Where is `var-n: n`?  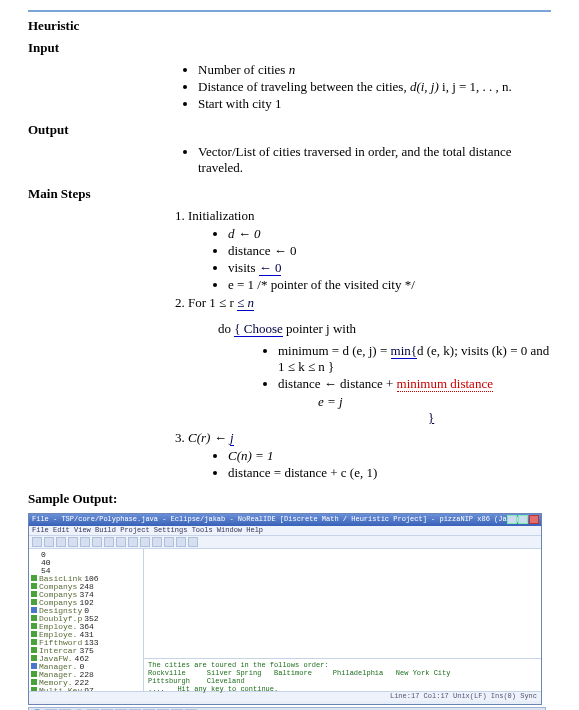 var-n: n is located at coordinates (292, 70).